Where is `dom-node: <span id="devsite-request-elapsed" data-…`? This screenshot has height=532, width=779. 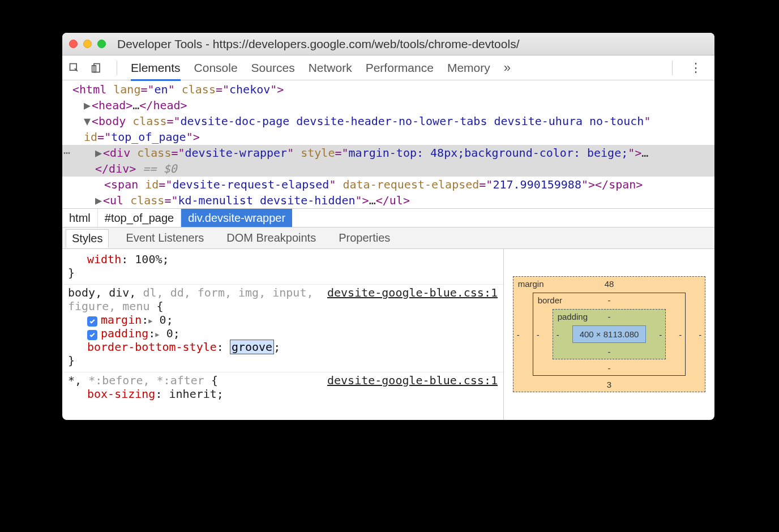 dom-node: <span id="devsite-request-elapsed" data-… is located at coordinates (388, 185).